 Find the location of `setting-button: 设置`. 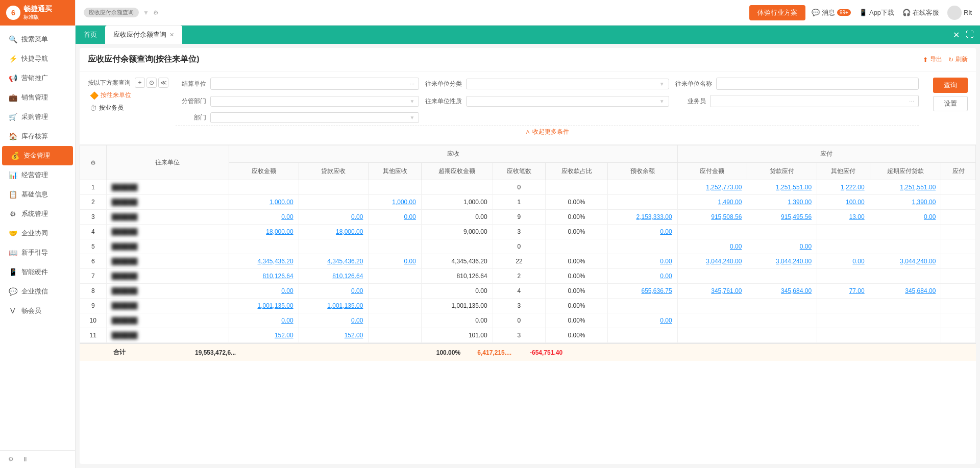

setting-button: 设置 is located at coordinates (950, 104).